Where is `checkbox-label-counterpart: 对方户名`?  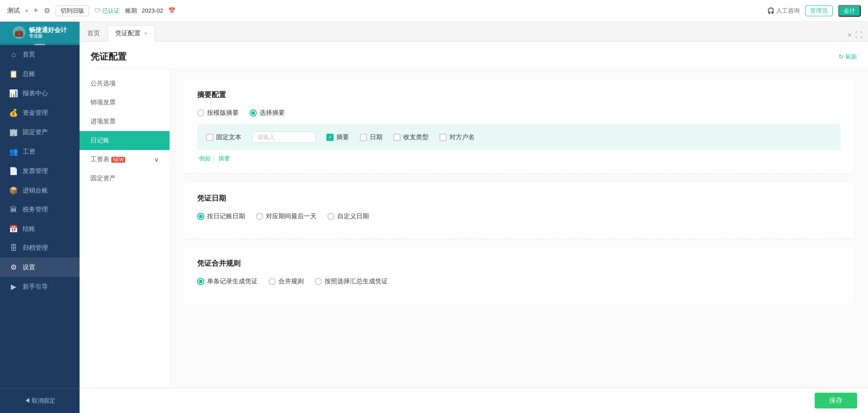
checkbox-label-counterpart: 对方户名 is located at coordinates (462, 137).